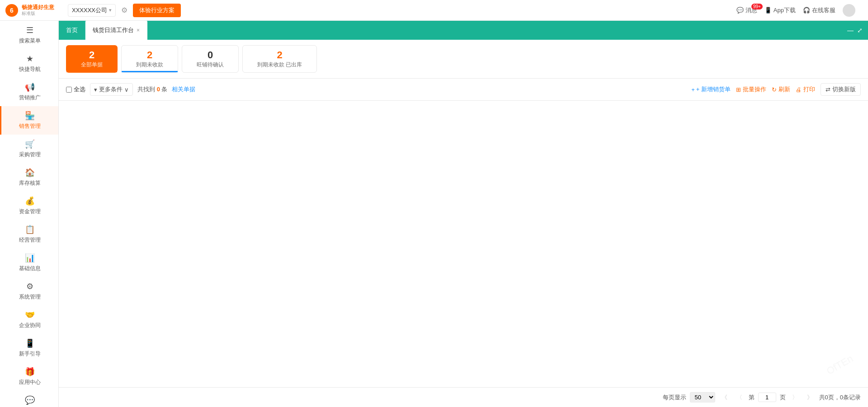 This screenshot has height=407, width=868. What do you see at coordinates (799, 10) in the screenshot?
I see `top-right-actions: 💬 消息 99+ 📱 App下载 🎧 在线客服` at bounding box center [799, 10].